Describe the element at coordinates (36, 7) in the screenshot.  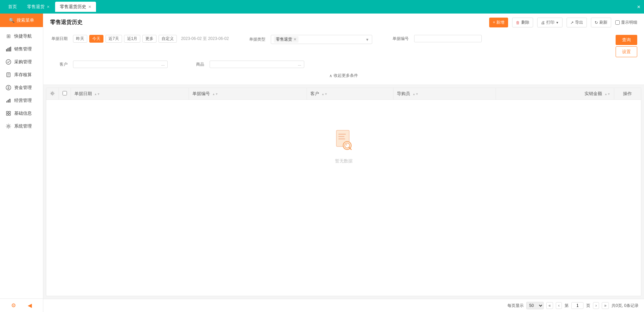
I see `tab-retail-return-label: 零售退货` at that location.